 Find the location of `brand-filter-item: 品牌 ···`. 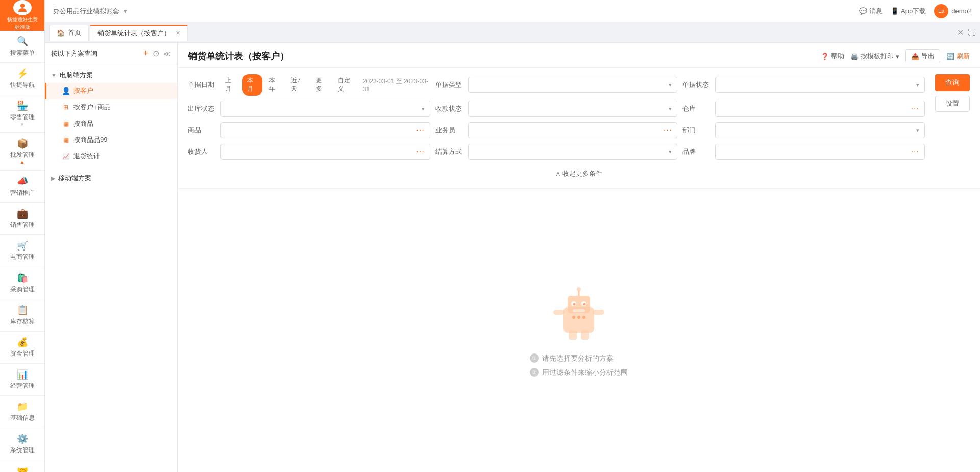

brand-filter-item: 品牌 ··· is located at coordinates (803, 152).